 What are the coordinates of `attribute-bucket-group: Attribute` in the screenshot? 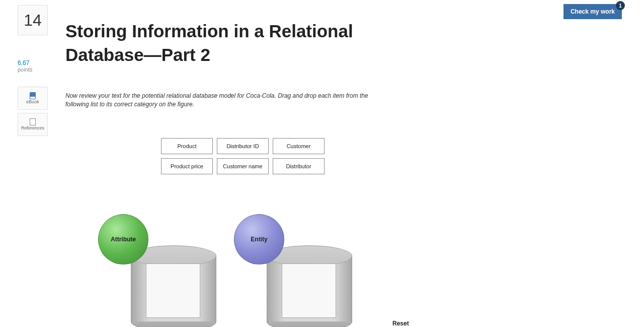 It's located at (169, 271).